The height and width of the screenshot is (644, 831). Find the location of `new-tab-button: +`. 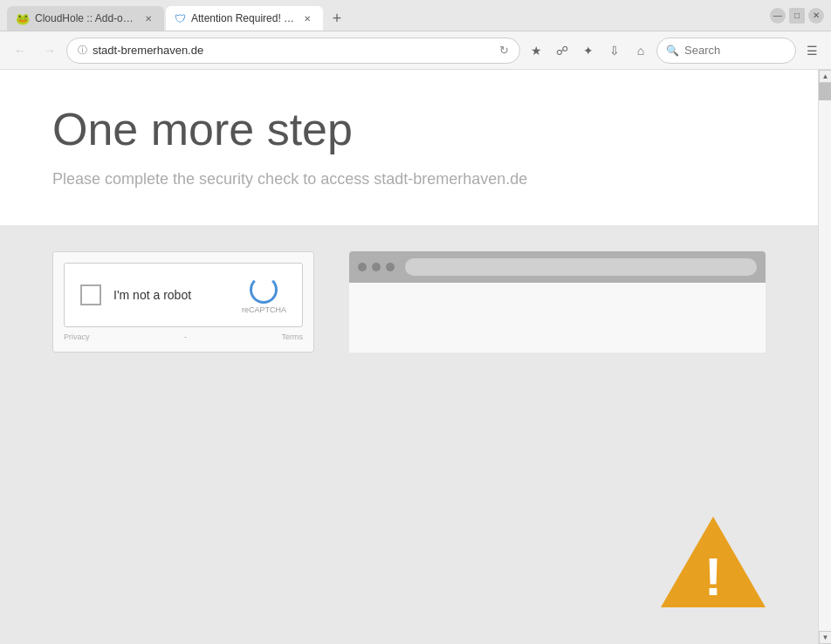

new-tab-button: + is located at coordinates (337, 18).